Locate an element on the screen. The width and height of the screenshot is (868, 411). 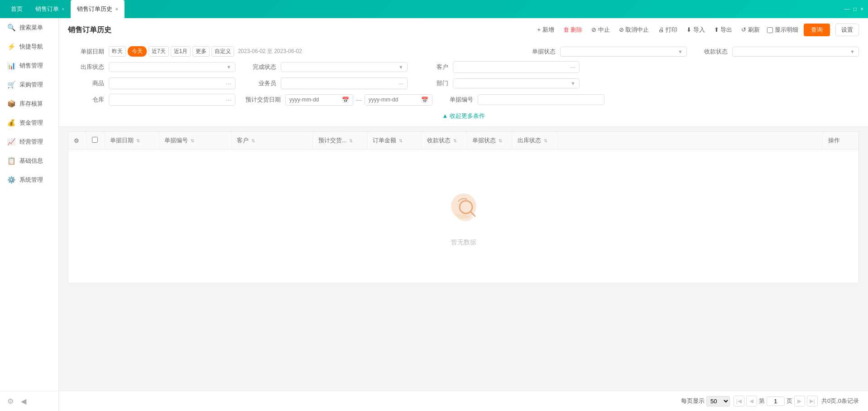
goods-text-field is located at coordinates (168, 83).